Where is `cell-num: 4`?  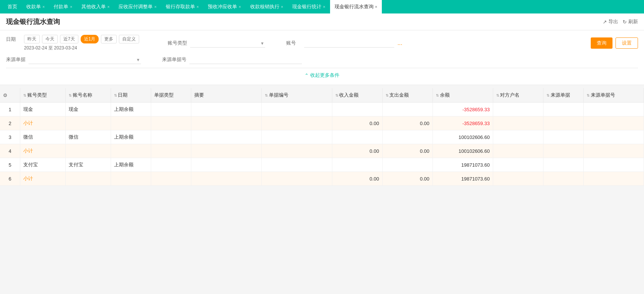 cell-num: 4 is located at coordinates (10, 151).